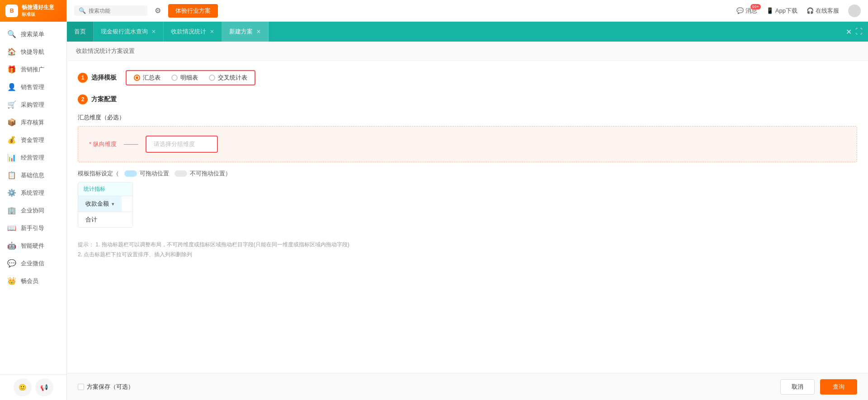 The image size is (868, 400). I want to click on save-checkbox, so click(81, 387).